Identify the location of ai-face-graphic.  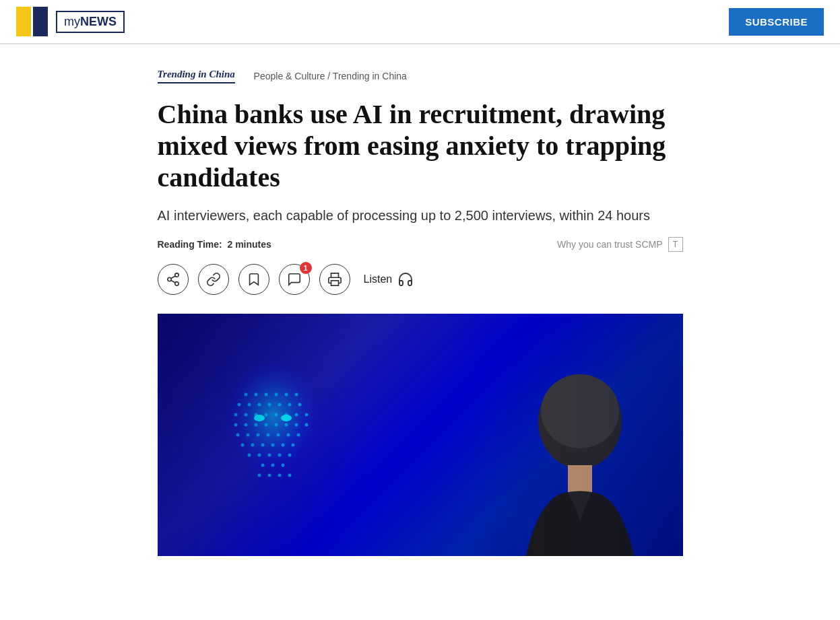
(273, 435).